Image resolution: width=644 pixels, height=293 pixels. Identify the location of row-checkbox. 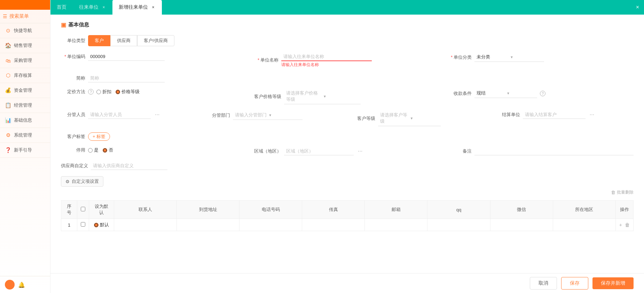
(83, 225).